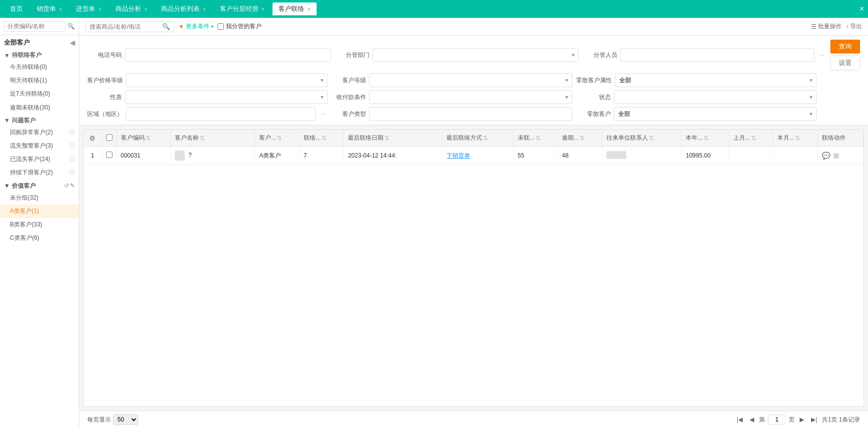 The height and width of the screenshot is (428, 868). Describe the element at coordinates (452, 80) in the screenshot. I see `filter-customer-level: 客户等级` at that location.